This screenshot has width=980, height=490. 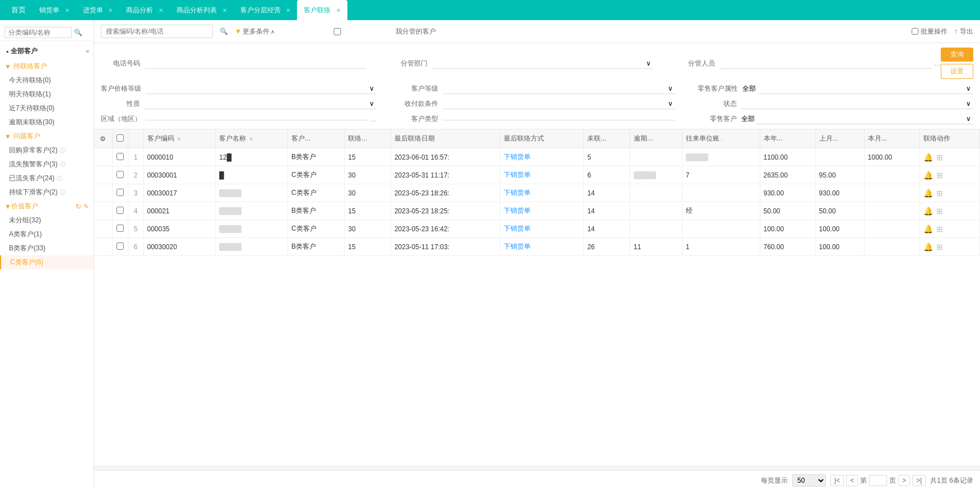 What do you see at coordinates (179, 139) in the screenshot?
I see `th-code: 客户编码 ⇅` at bounding box center [179, 139].